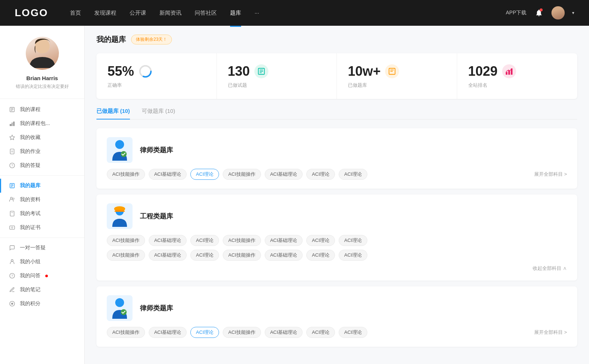  What do you see at coordinates (236, 13) in the screenshot?
I see `nav-qbank: 题库` at bounding box center [236, 13].